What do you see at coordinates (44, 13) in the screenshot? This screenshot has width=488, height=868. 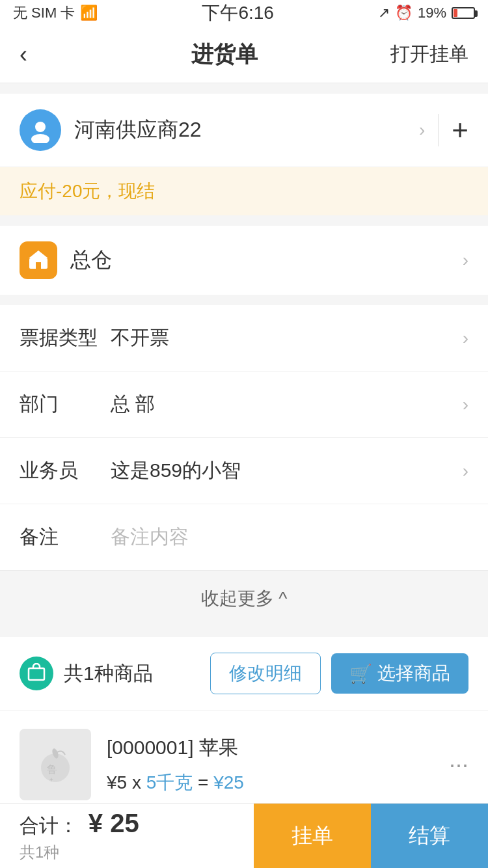 I see `sim-status: 无 SIM 卡` at bounding box center [44, 13].